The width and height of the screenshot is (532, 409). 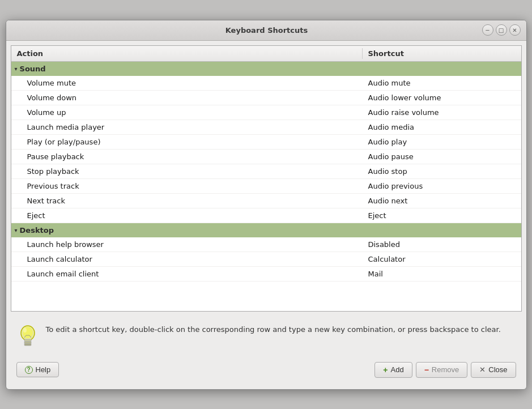 What do you see at coordinates (442, 127) in the screenshot?
I see `shortcut-cell: Audio media` at bounding box center [442, 127].